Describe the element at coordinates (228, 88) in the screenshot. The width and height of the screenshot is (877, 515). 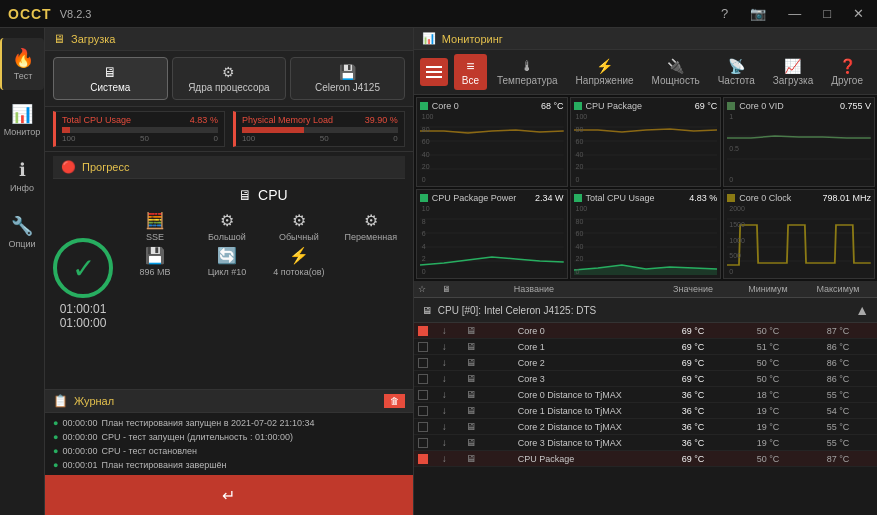
I see `tab-cores-label: Ядра процессора` at that location.